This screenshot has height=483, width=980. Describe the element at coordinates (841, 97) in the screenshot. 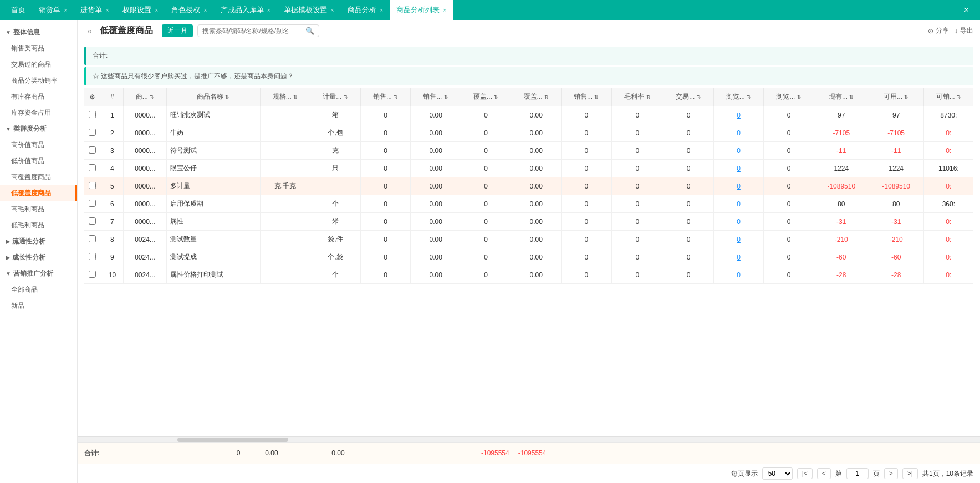

I see `column-stock1: 现有... ⇅` at that location.